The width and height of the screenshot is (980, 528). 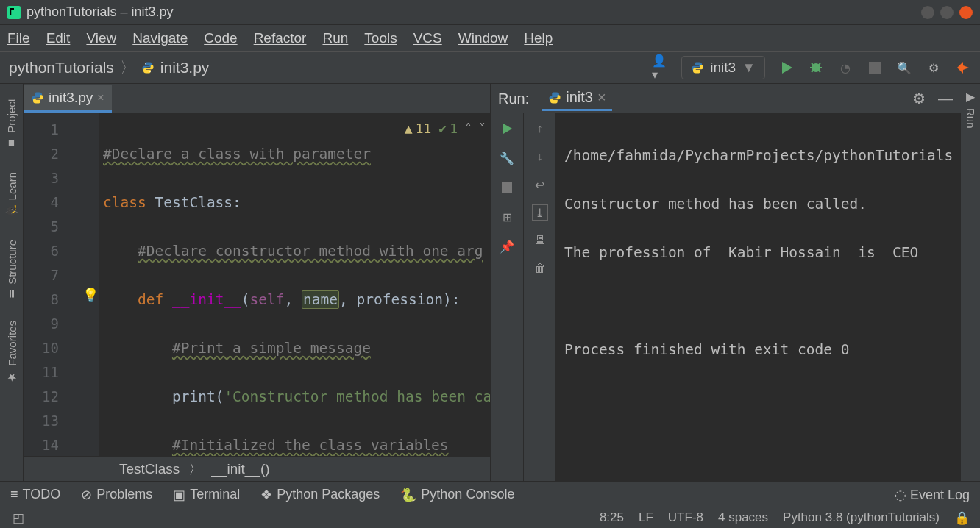 What do you see at coordinates (483, 38) in the screenshot?
I see `menu-window: Window` at bounding box center [483, 38].